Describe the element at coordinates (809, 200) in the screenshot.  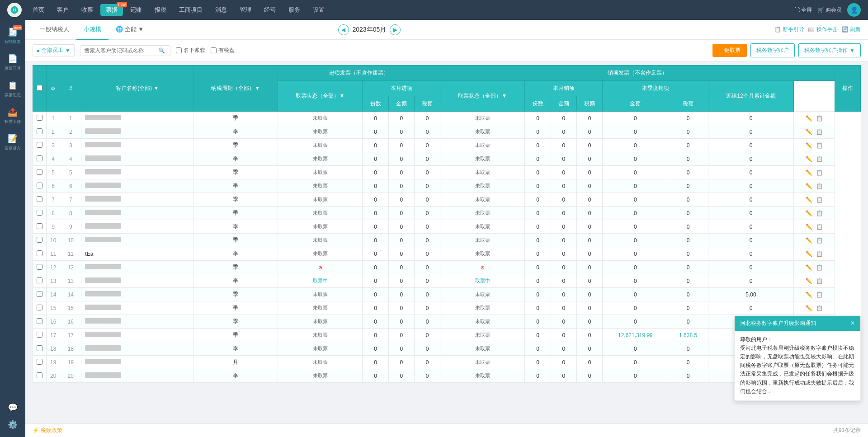
I see `edit-icon-7: ✏️` at that location.